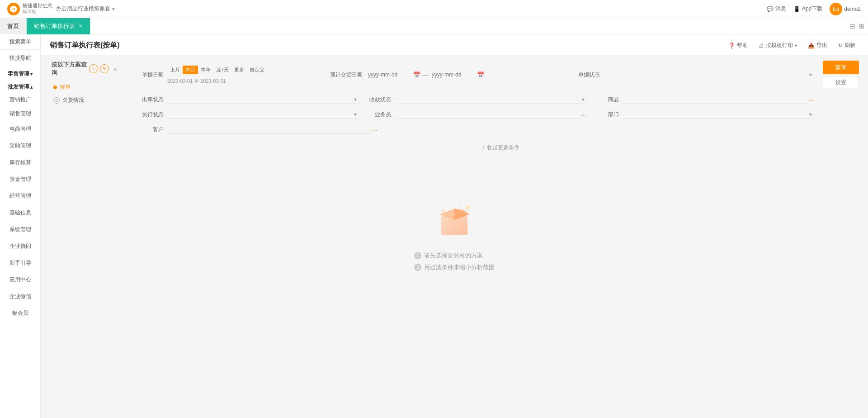 The height and width of the screenshot is (418, 868). What do you see at coordinates (115, 69) in the screenshot?
I see `collapse-sidebar-button: «` at bounding box center [115, 69].